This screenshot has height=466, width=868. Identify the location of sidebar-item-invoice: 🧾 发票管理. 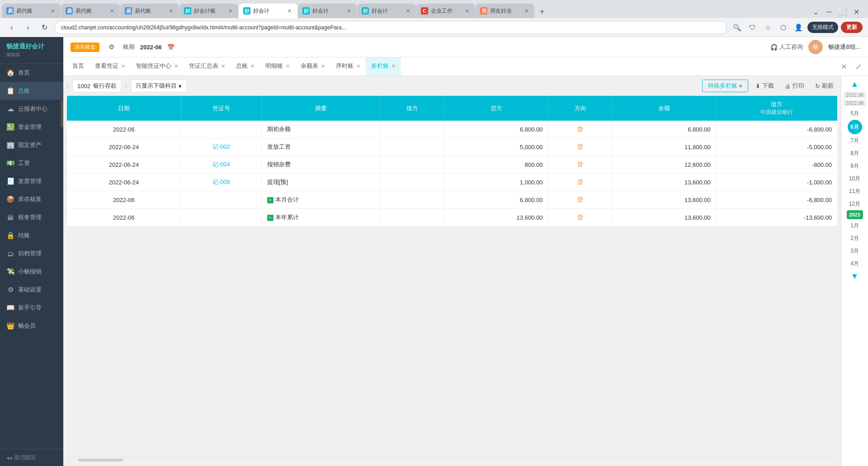
(32, 181).